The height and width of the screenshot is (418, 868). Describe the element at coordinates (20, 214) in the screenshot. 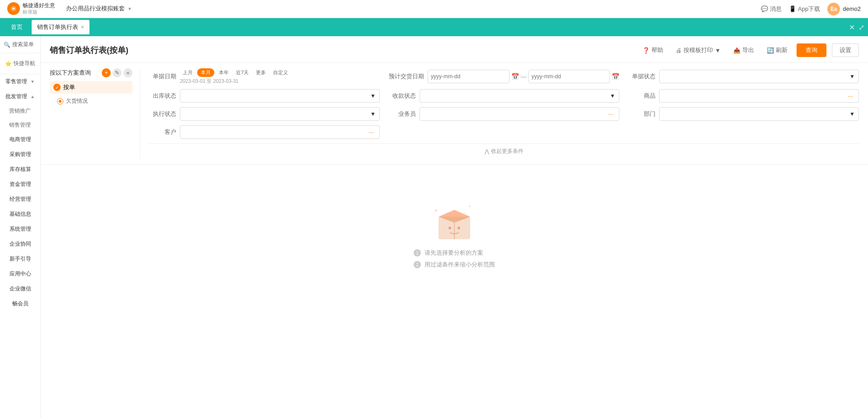

I see `sidebar-item-basic-info: 基础信息` at that location.